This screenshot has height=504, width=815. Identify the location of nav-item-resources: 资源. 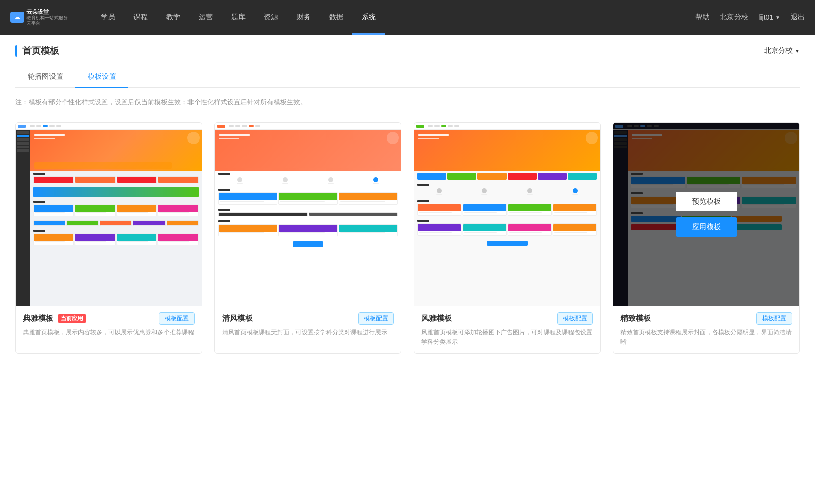
(271, 17).